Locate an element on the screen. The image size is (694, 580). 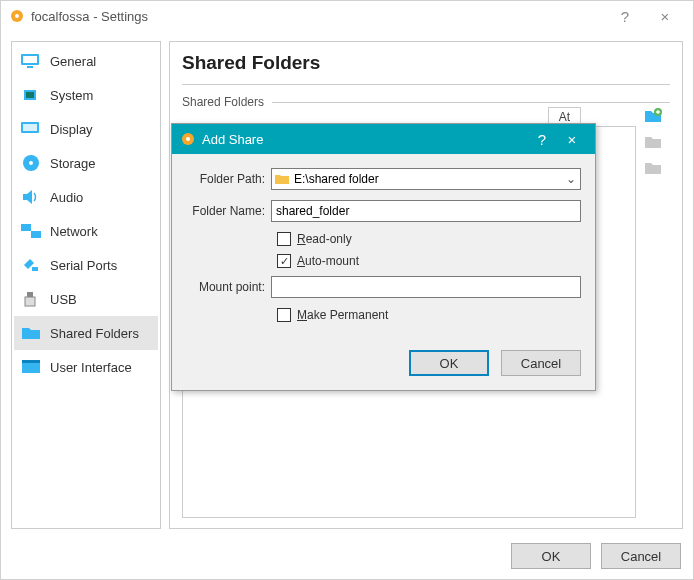
sidebar-item-label: Serial Ports is located at coordinates (84, 266).